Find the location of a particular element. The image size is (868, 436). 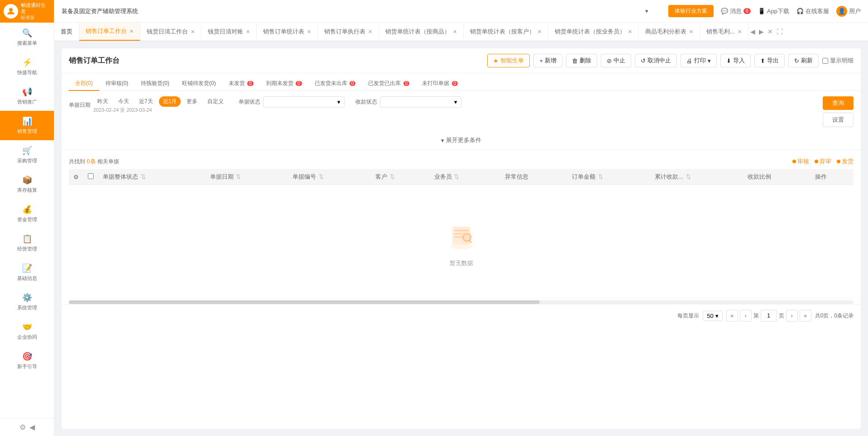

sidebar-item-basic: 📝 基础信息 is located at coordinates (27, 272).